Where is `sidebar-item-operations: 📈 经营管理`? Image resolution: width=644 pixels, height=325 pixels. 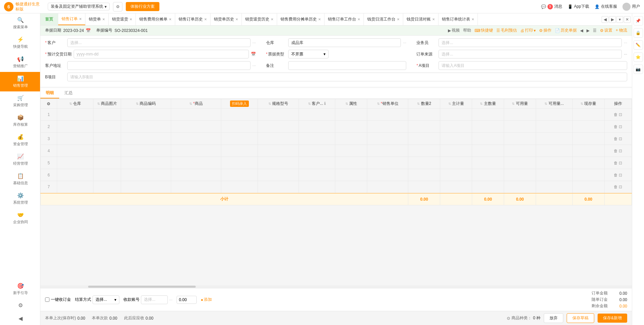
sidebar-item-operations: 📈 经营管理 is located at coordinates (20, 160).